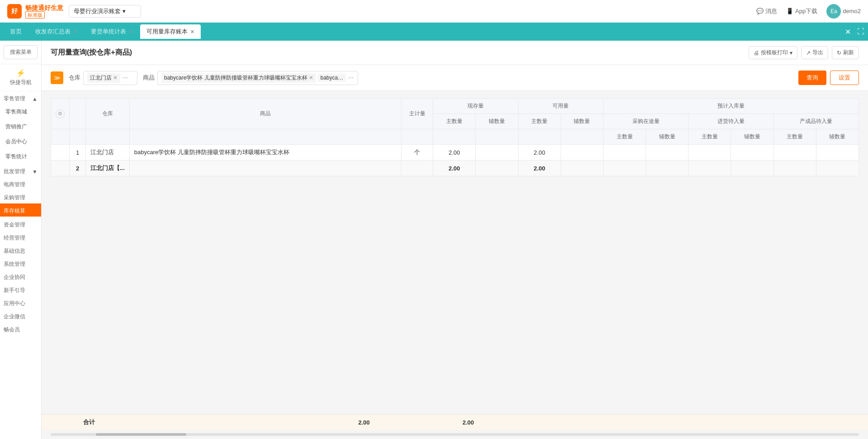 The height and width of the screenshot is (439, 868). Describe the element at coordinates (848, 32) in the screenshot. I see `close-all-tabs-button: ✕` at that location.